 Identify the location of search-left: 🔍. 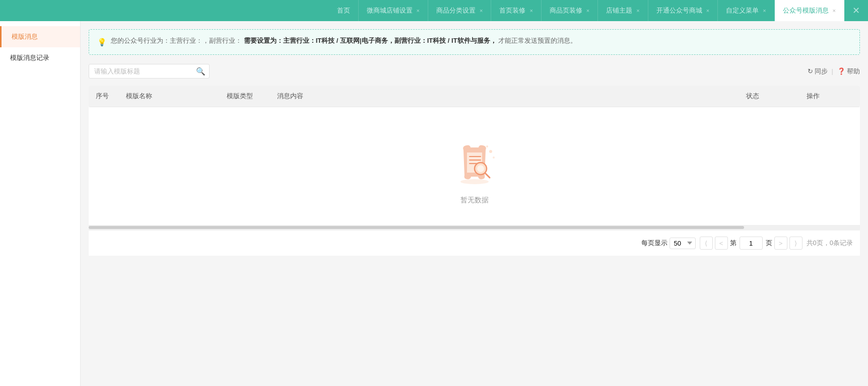
(149, 71).